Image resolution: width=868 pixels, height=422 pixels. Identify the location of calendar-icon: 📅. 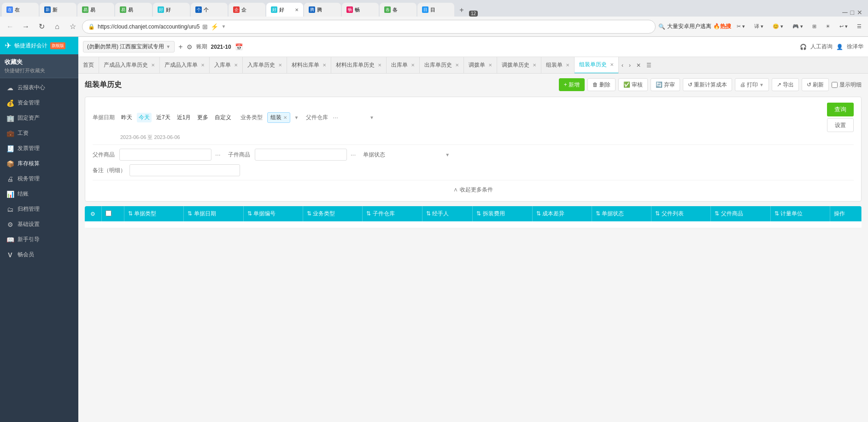
(239, 47).